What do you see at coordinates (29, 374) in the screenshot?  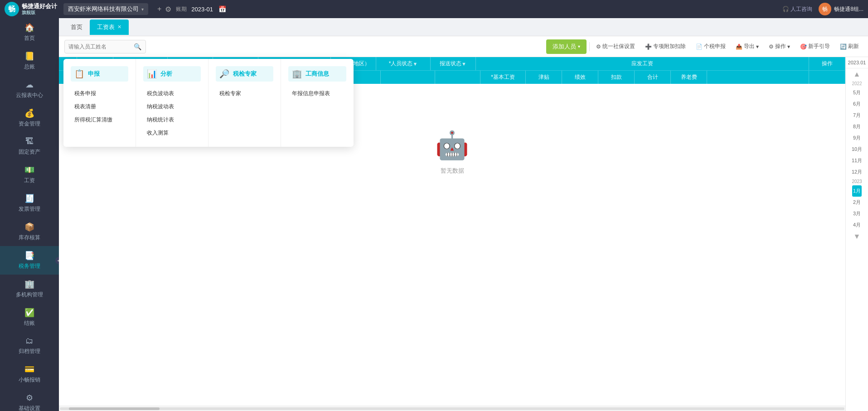 I see `sidebar-item-marketing: 💳 小畅报销` at bounding box center [29, 374].